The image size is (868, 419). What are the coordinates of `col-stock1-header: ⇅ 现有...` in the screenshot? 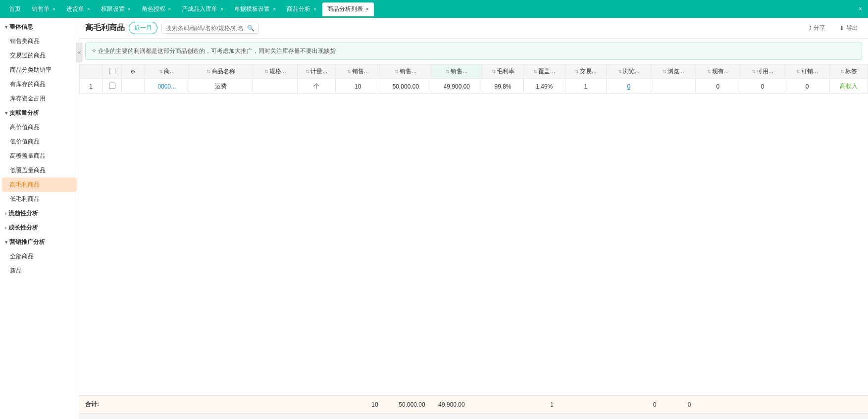 It's located at (718, 72).